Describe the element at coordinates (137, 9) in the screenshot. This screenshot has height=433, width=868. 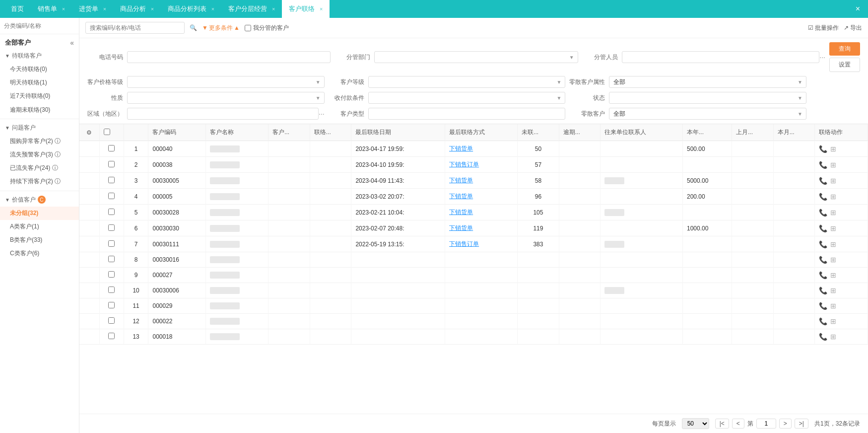
I see `nav-product-analysis: 商品分析 ×` at that location.